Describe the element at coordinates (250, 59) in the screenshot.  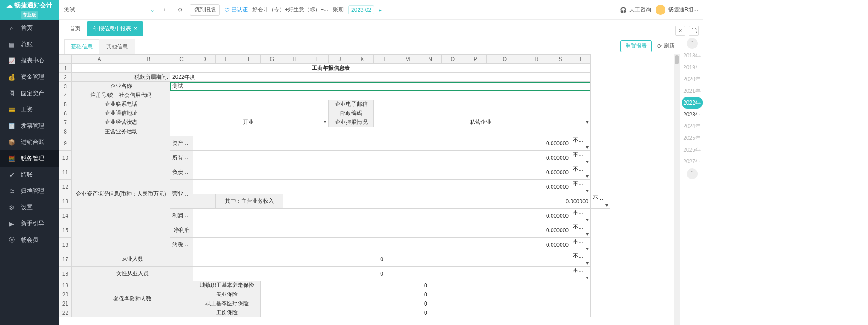
I see `col-header: F` at that location.